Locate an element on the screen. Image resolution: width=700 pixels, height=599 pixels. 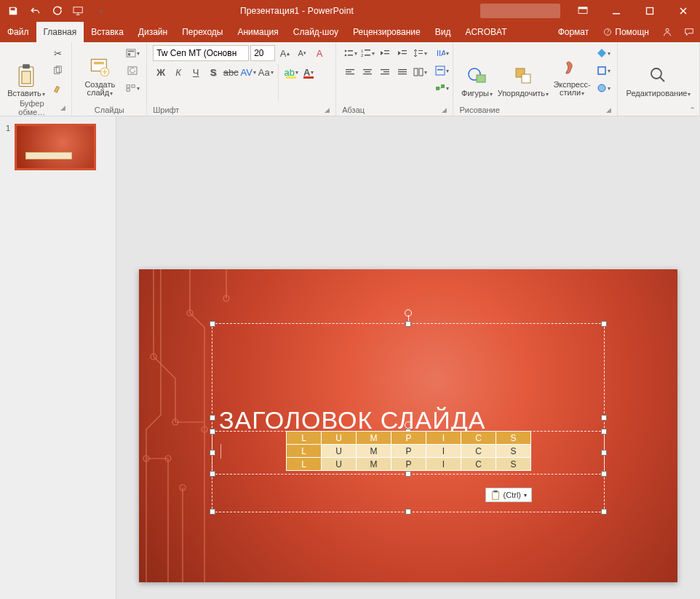
th-0: L is located at coordinates (304, 438).